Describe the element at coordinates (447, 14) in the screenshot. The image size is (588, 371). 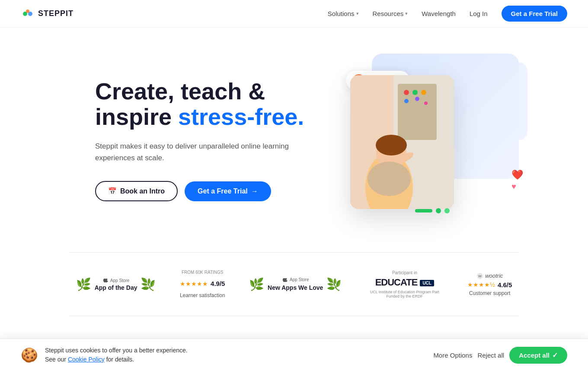
I see `nav-links: Solutions ▾ Resources ▾ Wavelength Log I…` at that location.